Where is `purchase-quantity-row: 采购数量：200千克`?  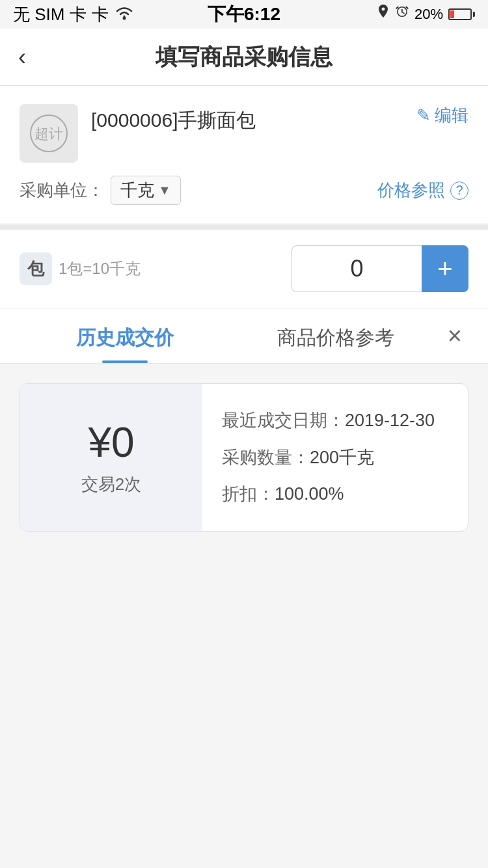 purchase-quantity-row: 采购数量：200千克 is located at coordinates (335, 458).